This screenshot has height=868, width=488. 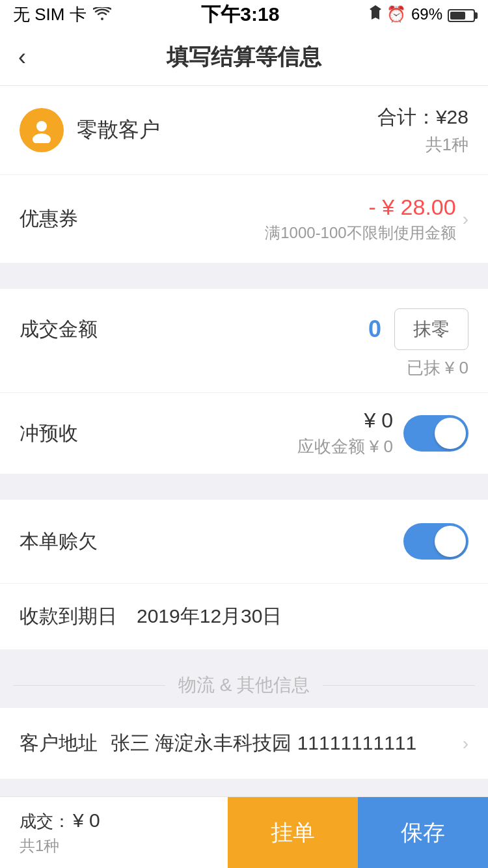 What do you see at coordinates (114, 821) in the screenshot?
I see `bottom-deal-row: 成交： ¥ 0` at bounding box center [114, 821].